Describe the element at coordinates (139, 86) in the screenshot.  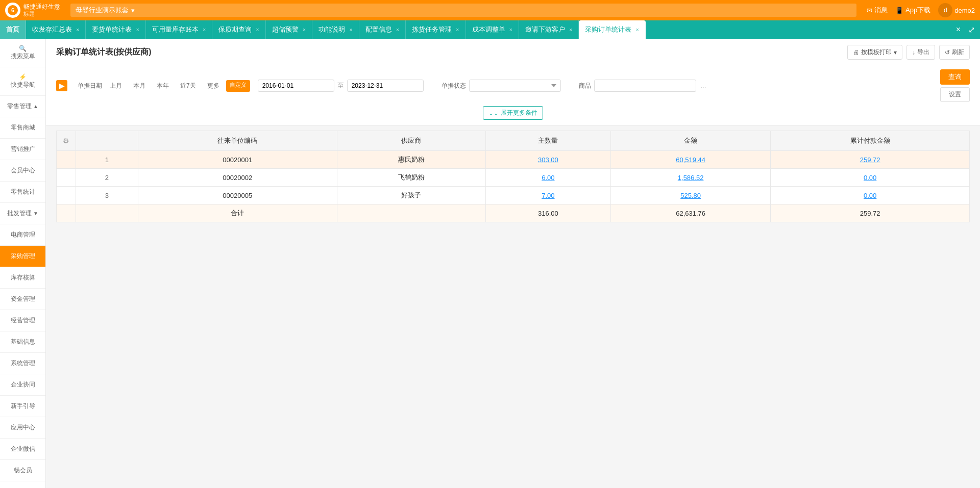
I see `shortcut-this-month: 本月` at that location.